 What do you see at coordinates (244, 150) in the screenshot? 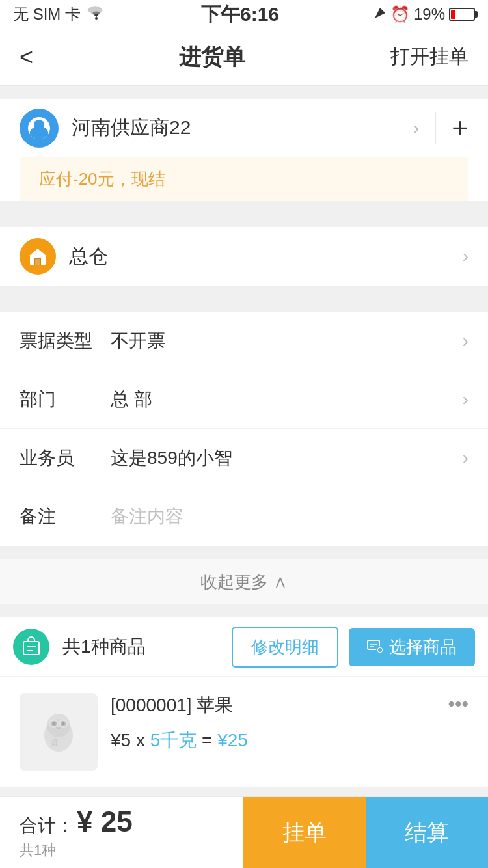
I see `supplier-section: 河南供应商22 › + 应付-20元，现结` at bounding box center [244, 150].